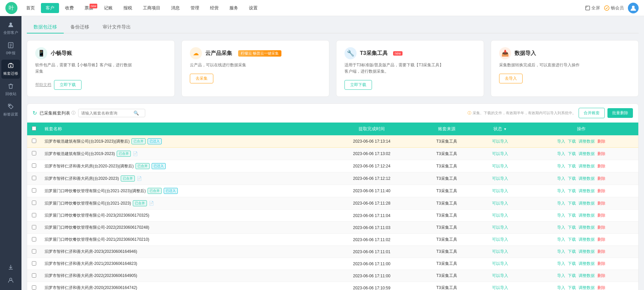 This screenshot has width=644, height=290. I want to click on xiaochang-download-button: 立即下载, so click(68, 85).